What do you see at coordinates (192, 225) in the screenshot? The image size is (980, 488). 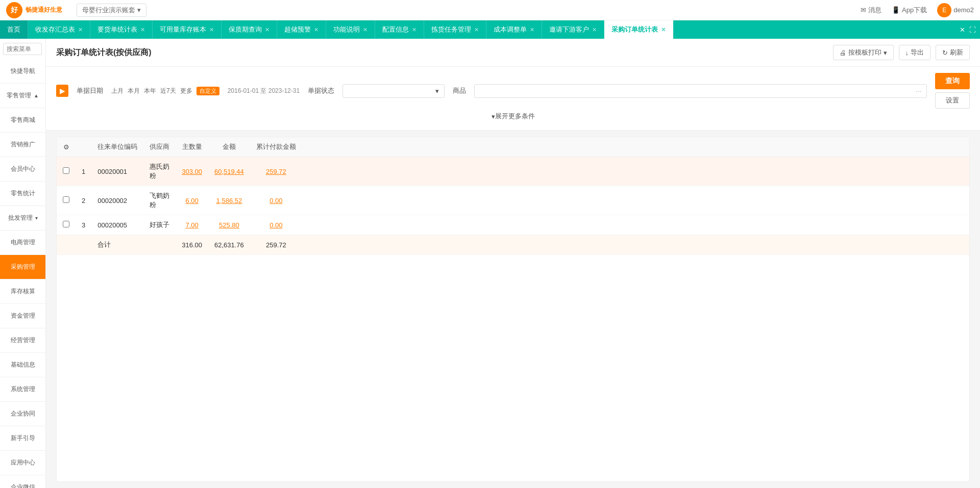 I see `quantity-link: 7.00` at bounding box center [192, 225].